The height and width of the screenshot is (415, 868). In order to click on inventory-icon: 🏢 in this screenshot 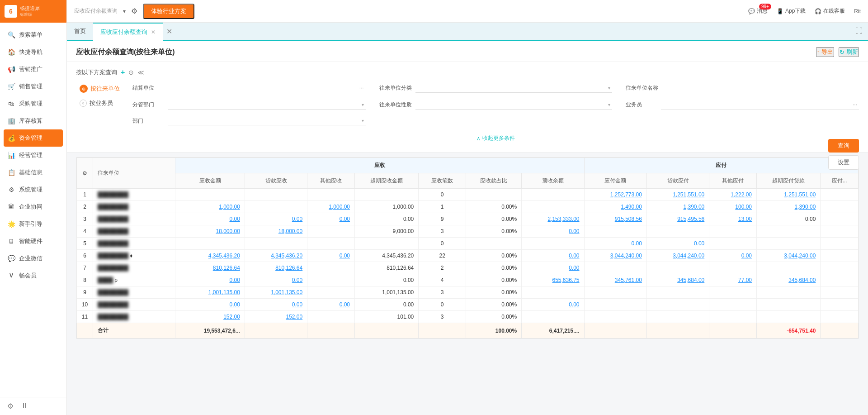, I will do `click(11, 121)`.